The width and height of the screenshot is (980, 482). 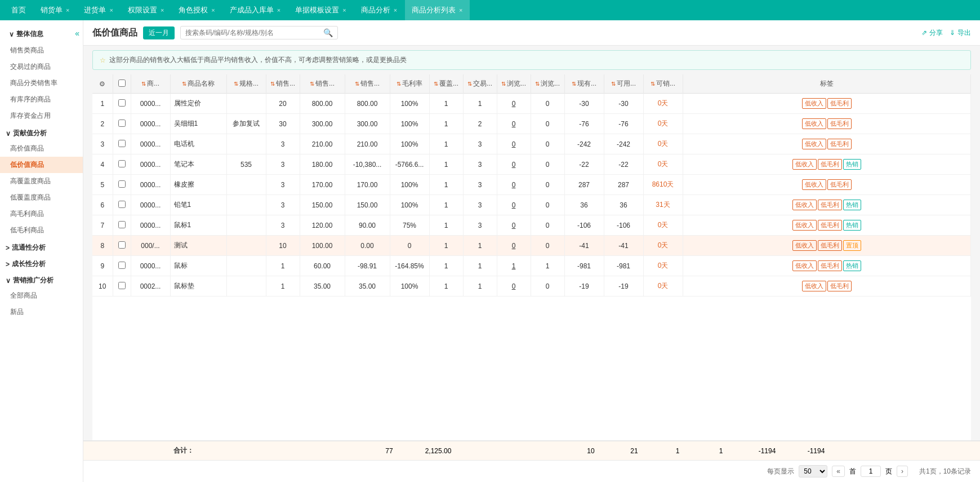 What do you see at coordinates (42, 280) in the screenshot?
I see `sidebar-section-marketing: ∨ 营销推广分析` at bounding box center [42, 280].